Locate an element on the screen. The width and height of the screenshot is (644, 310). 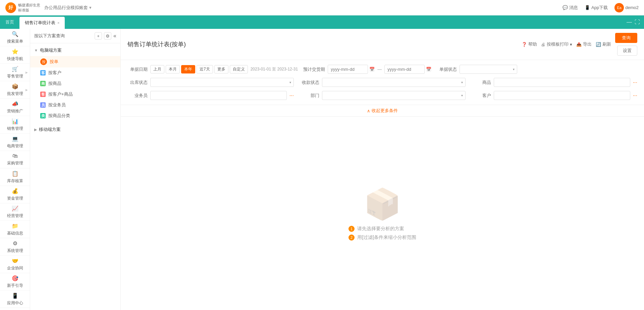
solution-item-by-order: 按 按单 is located at coordinates (75, 62).